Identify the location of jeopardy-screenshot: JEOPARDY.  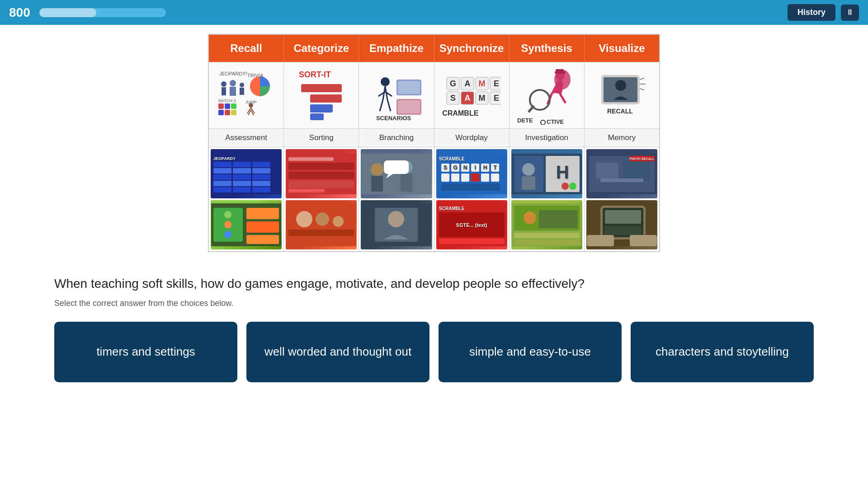
(246, 174).